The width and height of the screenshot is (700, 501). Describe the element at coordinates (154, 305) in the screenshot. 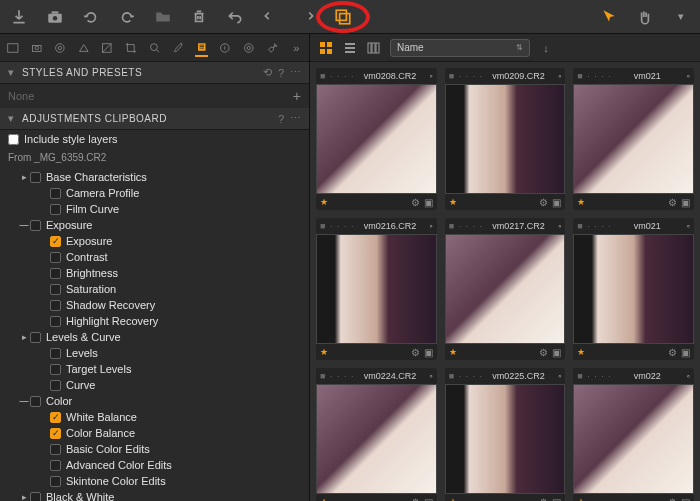

I see `tree-row: Shadow Recovery` at that location.